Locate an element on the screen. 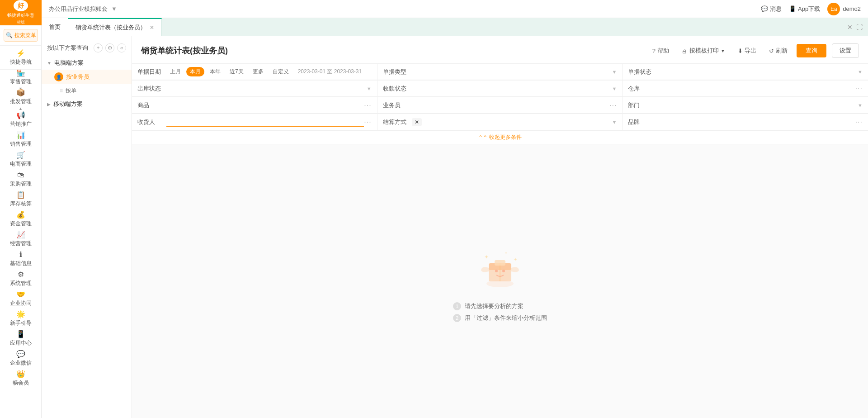 This screenshot has height=418, width=868. settings-button: 设置 is located at coordinates (845, 51).